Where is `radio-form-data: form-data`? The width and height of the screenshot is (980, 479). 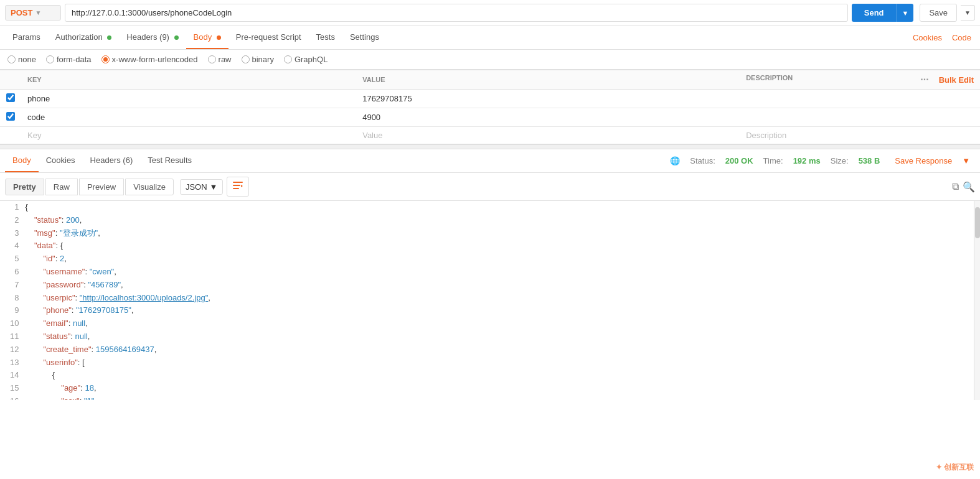
radio-form-data: form-data is located at coordinates (68, 60).